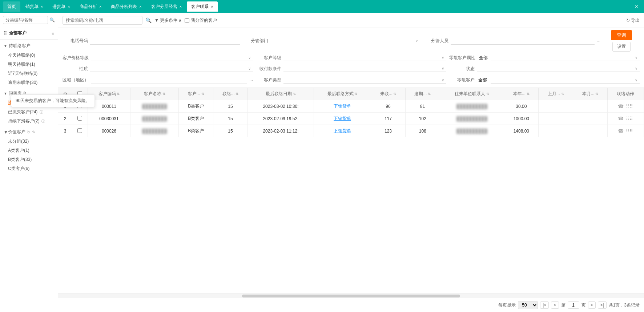 The image size is (644, 312). Describe the element at coordinates (472, 119) in the screenshot. I see `row-contact-person: ██████████` at that location.